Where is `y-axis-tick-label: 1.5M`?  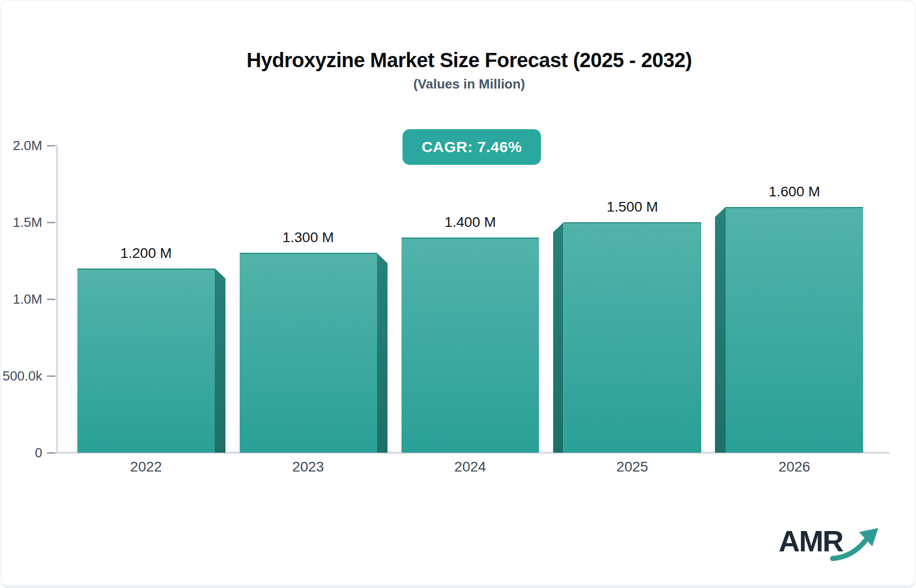
y-axis-tick-label: 1.5M is located at coordinates (27, 223).